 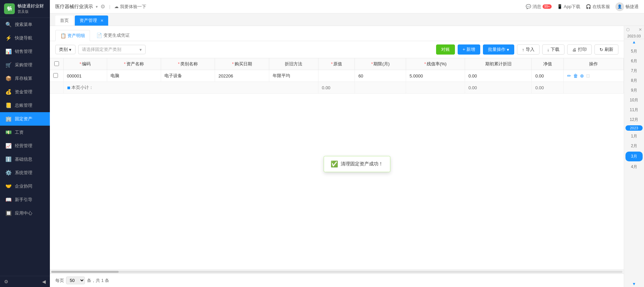 I want to click on company-name: 医疗器械行业演示, so click(x=74, y=7).